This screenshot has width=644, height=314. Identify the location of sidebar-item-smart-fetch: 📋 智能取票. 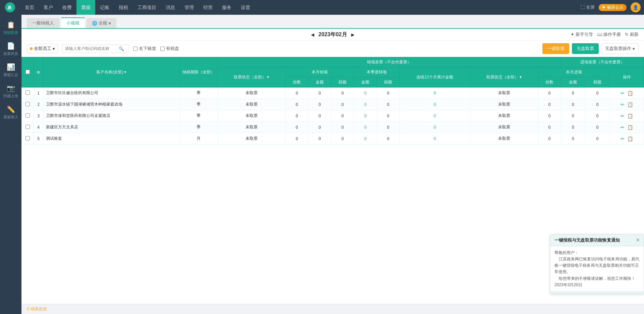
(11, 28).